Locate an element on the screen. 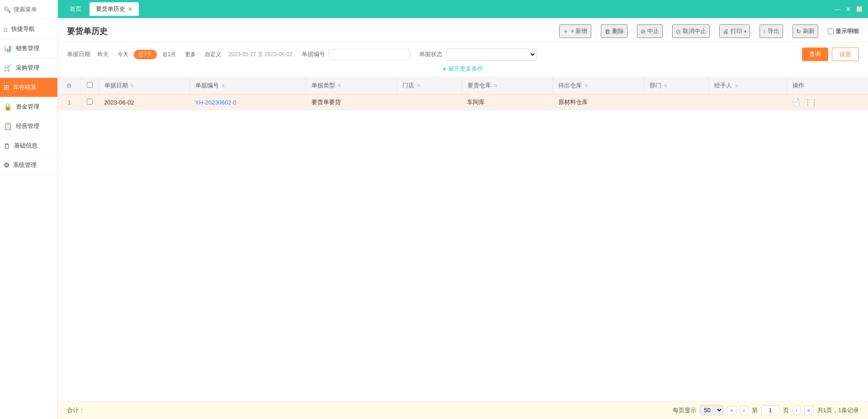 The height and width of the screenshot is (419, 868). th-req-warehouse: 要货仓库 ⇅ is located at coordinates (507, 86).